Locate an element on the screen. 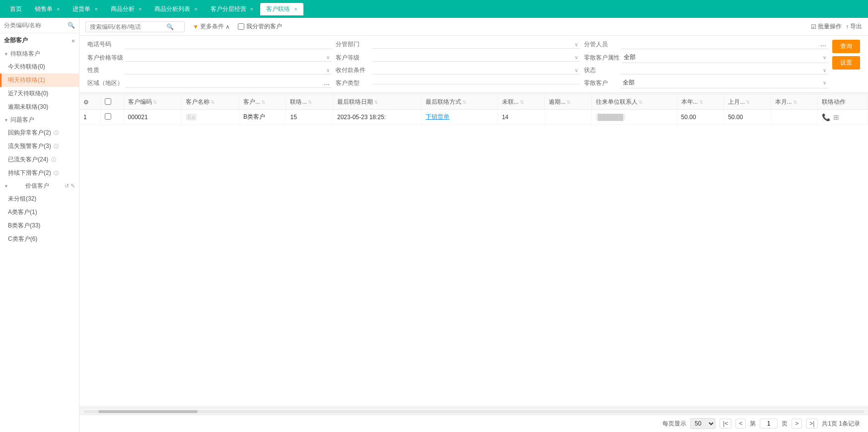 The height and width of the screenshot is (432, 868). col-settings: ⚙ is located at coordinates (90, 102).